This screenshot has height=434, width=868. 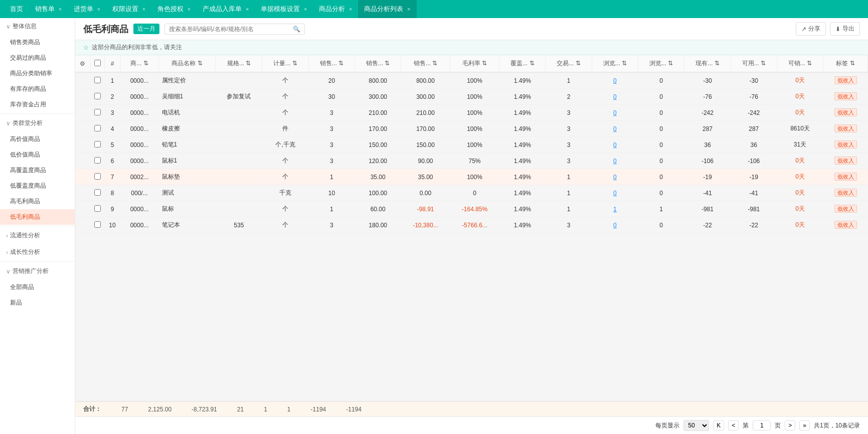 I want to click on page-size-select: 50 100 200, so click(x=696, y=425).